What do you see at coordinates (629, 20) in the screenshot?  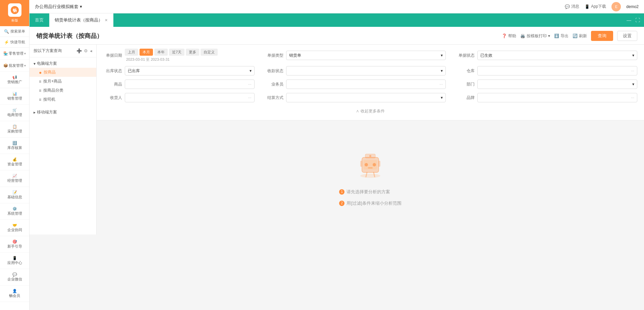 I see `tab-minimize-icon: —` at bounding box center [629, 20].